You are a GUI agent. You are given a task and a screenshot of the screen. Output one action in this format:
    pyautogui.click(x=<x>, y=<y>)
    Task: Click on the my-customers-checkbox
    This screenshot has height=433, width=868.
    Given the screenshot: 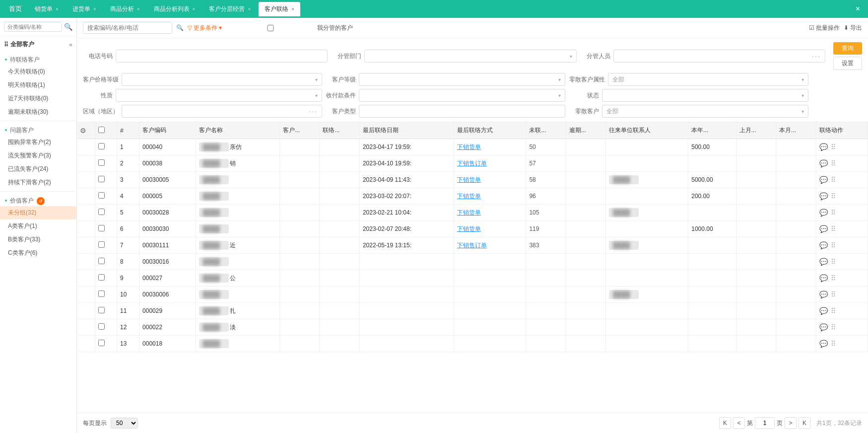 What is the action you would take?
    pyautogui.click(x=270, y=28)
    